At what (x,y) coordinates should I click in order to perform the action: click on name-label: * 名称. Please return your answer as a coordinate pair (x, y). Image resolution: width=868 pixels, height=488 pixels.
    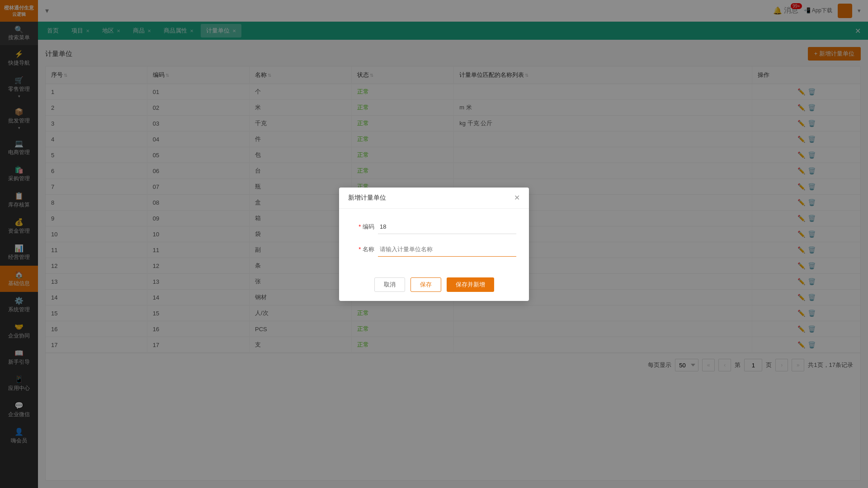
    Looking at the image, I should click on (363, 249).